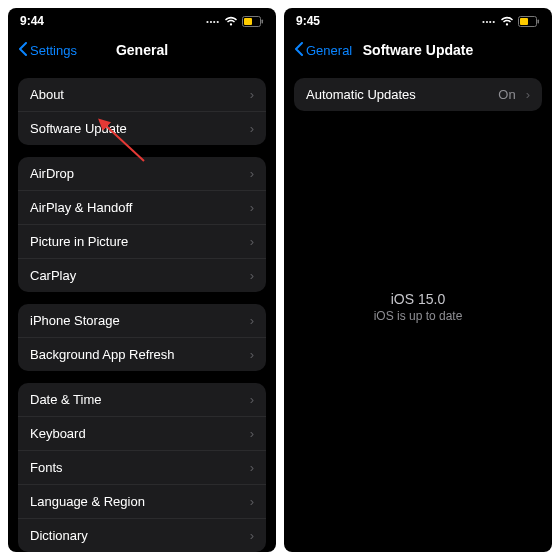  What do you see at coordinates (142, 224) in the screenshot?
I see `list-group: AirDrop›AirPlay & Handoff›Picture in Pic…` at bounding box center [142, 224].